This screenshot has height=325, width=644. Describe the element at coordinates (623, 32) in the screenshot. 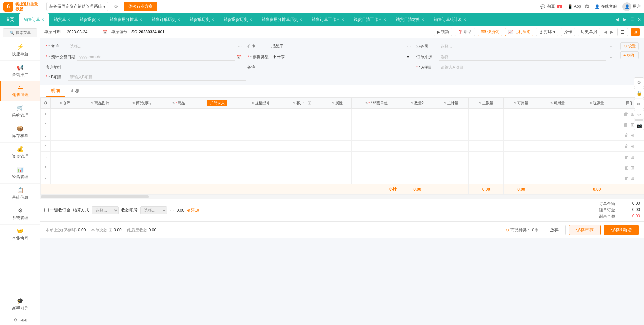

I see `grid-view-btn: ☰` at that location.